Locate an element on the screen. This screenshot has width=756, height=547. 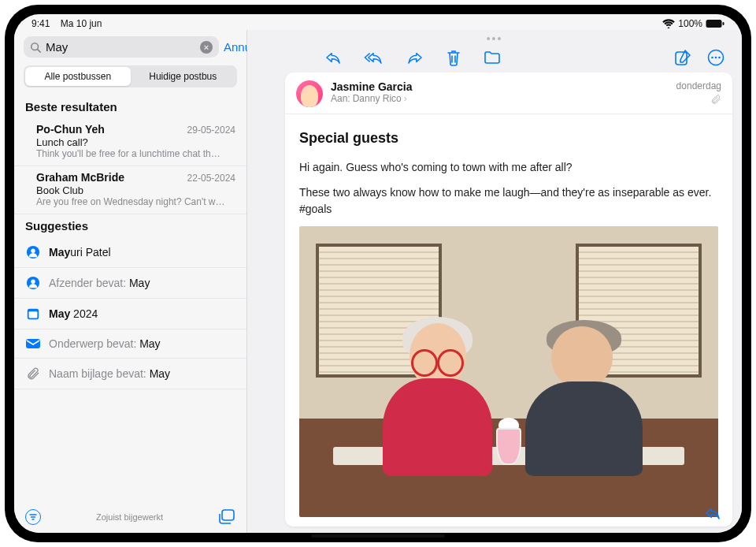
result-sender: Po-Chun Yeh is located at coordinates (71, 129).